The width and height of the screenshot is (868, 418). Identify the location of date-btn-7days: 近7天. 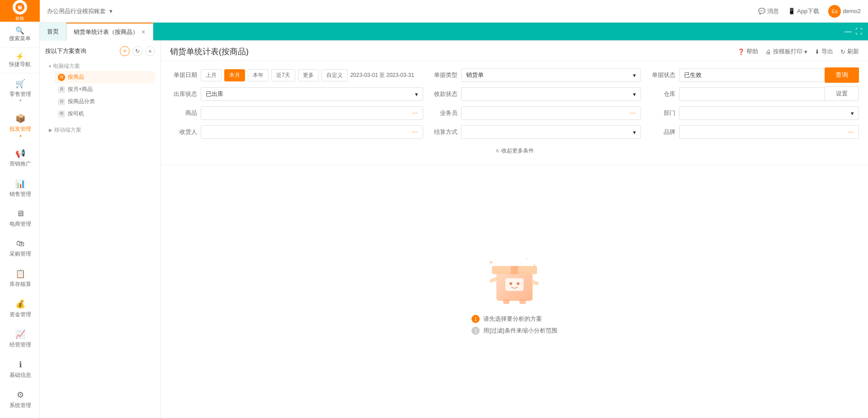
(283, 75).